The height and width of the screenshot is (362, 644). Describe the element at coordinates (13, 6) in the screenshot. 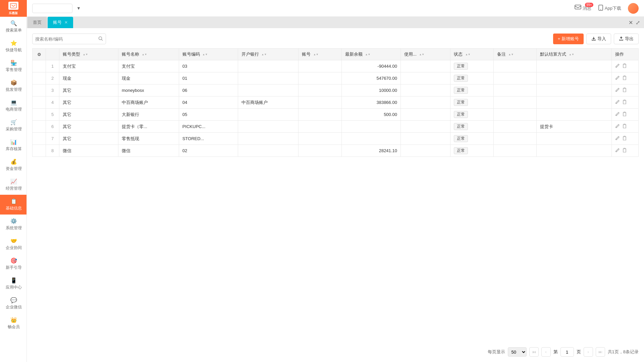

I see `logo-icon` at that location.